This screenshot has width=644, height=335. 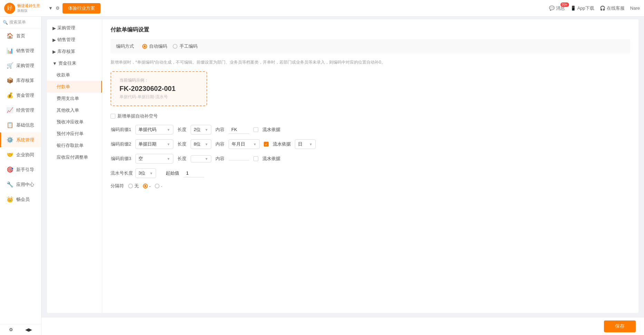 What do you see at coordinates (21, 50) in the screenshot?
I see `sidebar-item-sales: 📊 销售管理` at bounding box center [21, 50].